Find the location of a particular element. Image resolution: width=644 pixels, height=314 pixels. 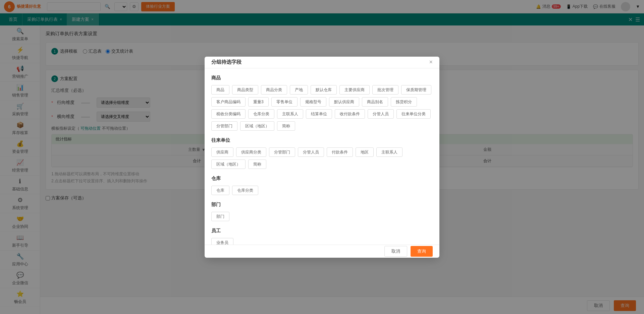

field-tag: 供应商分类 is located at coordinates (251, 152).